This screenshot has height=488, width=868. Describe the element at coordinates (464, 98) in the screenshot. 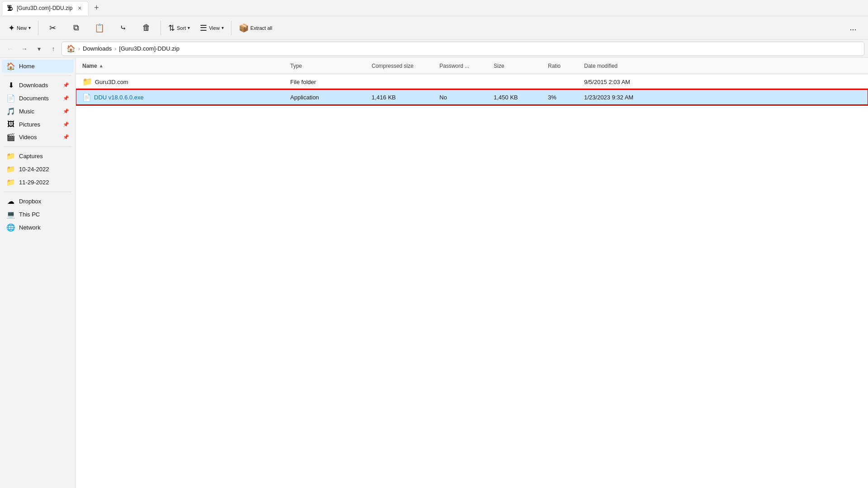

I see `cell-password-exe: No` at that location.